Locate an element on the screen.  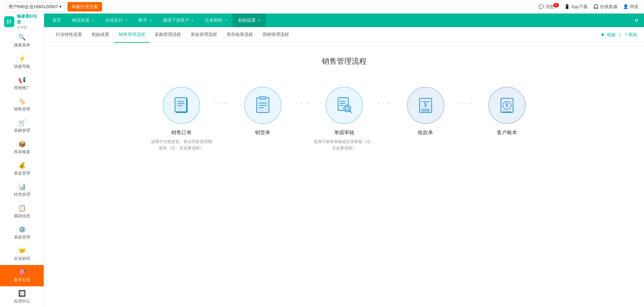
review-icon is located at coordinates (344, 105).